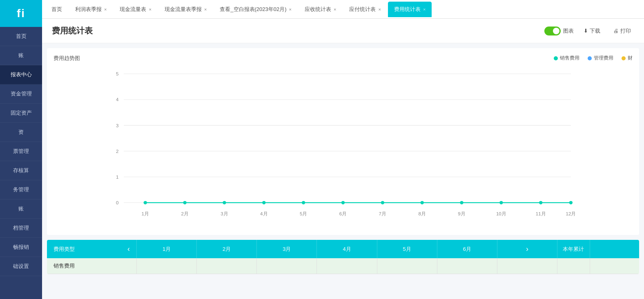  What do you see at coordinates (365, 9) in the screenshot?
I see `tab-payable: 应付统计表 ×` at bounding box center [365, 9].